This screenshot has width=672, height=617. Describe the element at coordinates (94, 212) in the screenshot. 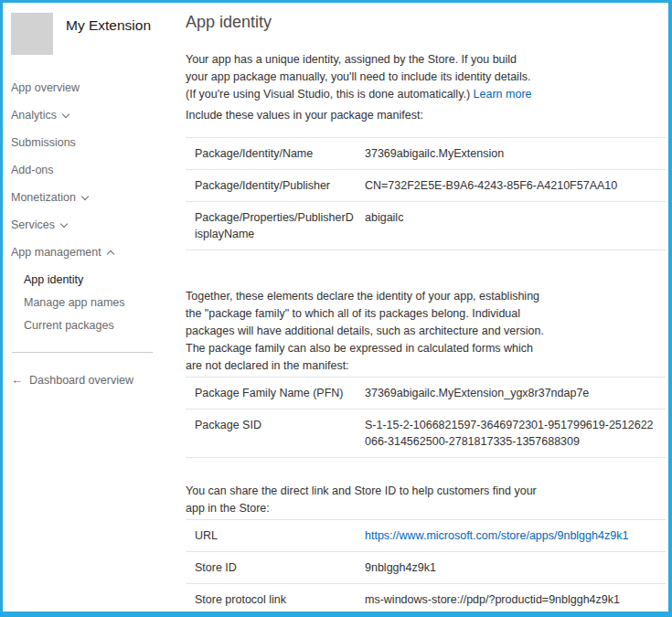

I see `sidebar-nav: App overview Analytics Submissions Add-o…` at that location.